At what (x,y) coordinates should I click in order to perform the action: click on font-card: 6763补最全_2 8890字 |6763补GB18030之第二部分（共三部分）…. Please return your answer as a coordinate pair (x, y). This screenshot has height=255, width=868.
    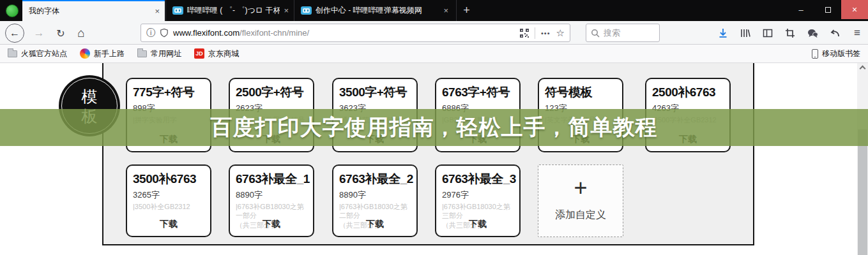
    Looking at the image, I should click on (375, 201).